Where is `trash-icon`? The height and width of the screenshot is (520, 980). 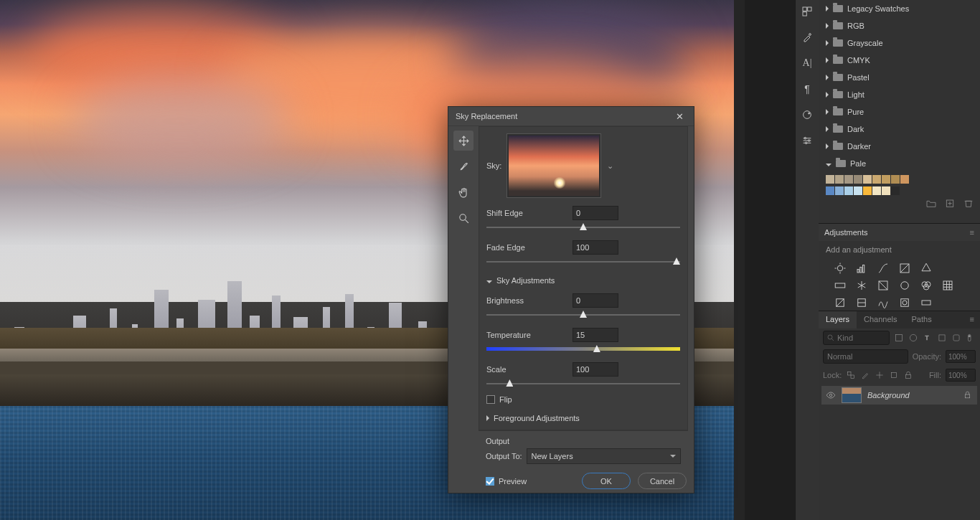 trash-icon is located at coordinates (969, 203).